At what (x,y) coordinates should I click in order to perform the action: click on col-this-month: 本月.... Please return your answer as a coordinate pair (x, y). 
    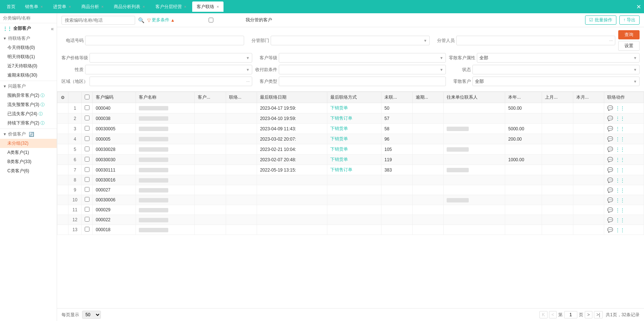
    Looking at the image, I should click on (588, 98).